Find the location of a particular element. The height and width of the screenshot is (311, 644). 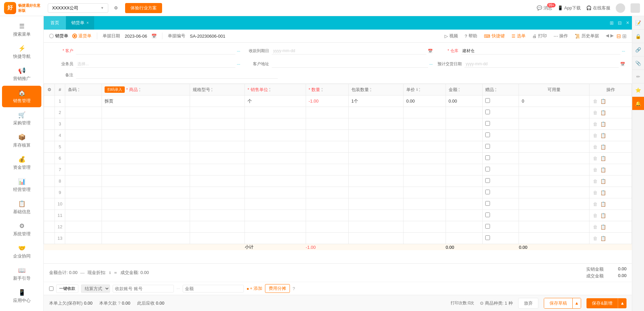

help-button: ? 帮助 is located at coordinates (471, 36).